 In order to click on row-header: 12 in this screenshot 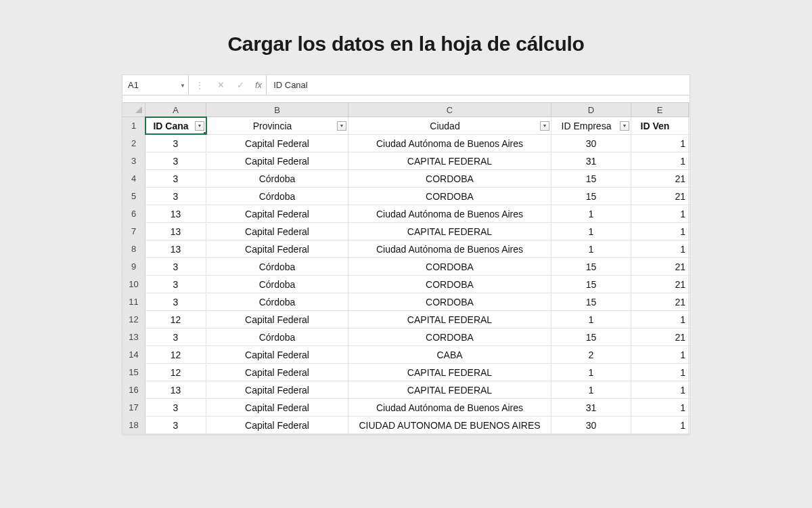, I will do `click(134, 320)`.